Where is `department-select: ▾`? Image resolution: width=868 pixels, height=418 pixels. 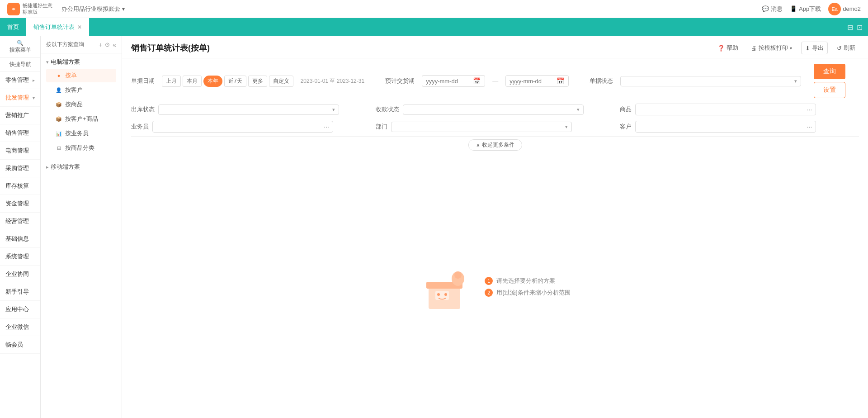
department-select: ▾ is located at coordinates (481, 127).